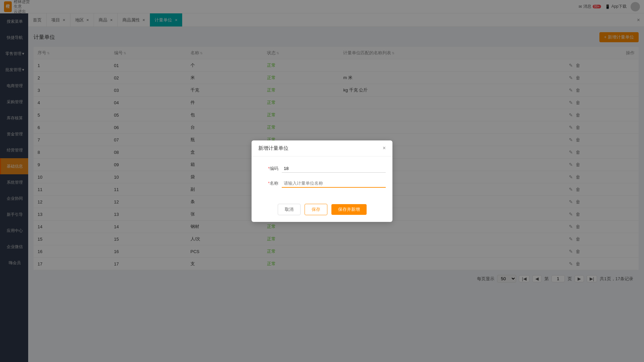  Describe the element at coordinates (268, 183) in the screenshot. I see `name-label: *名称` at that location.